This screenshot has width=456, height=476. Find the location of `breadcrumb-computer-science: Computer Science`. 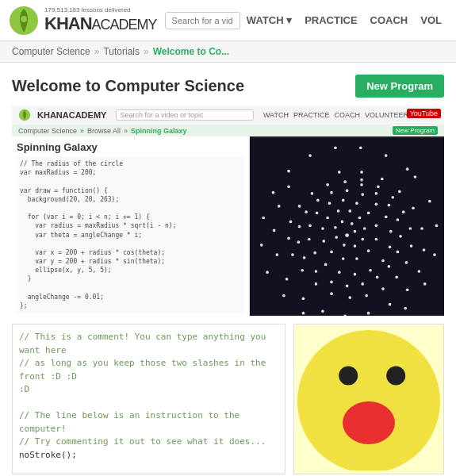

breadcrumb-computer-science: Computer Science is located at coordinates (51, 52).